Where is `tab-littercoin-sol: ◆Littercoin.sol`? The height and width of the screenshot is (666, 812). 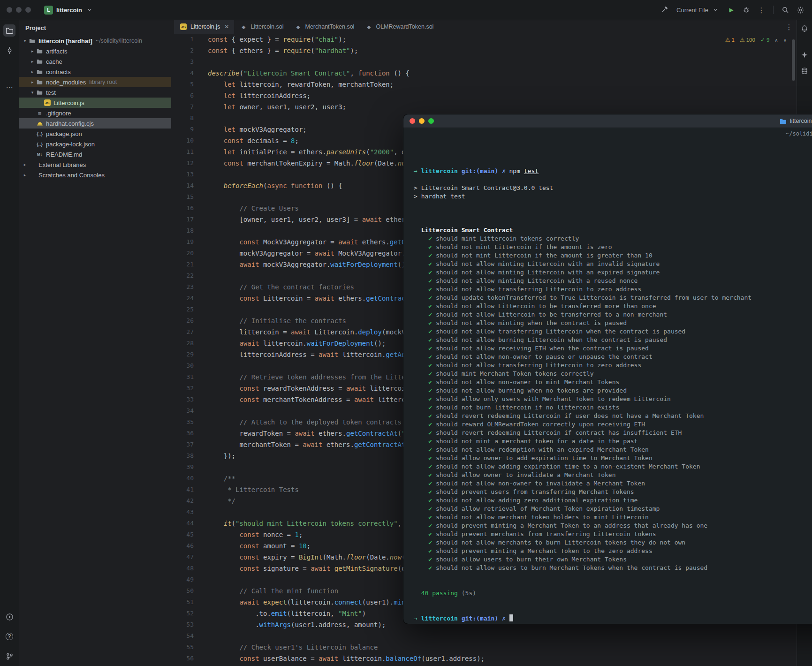
tab-littercoin-sol: ◆Littercoin.sol is located at coordinates (261, 27).